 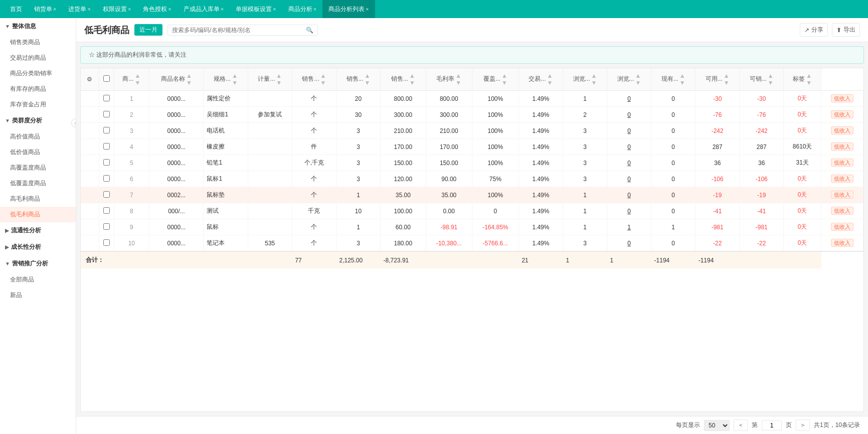 What do you see at coordinates (846, 30) in the screenshot?
I see `export-btn: ⬆ 导出` at bounding box center [846, 30].